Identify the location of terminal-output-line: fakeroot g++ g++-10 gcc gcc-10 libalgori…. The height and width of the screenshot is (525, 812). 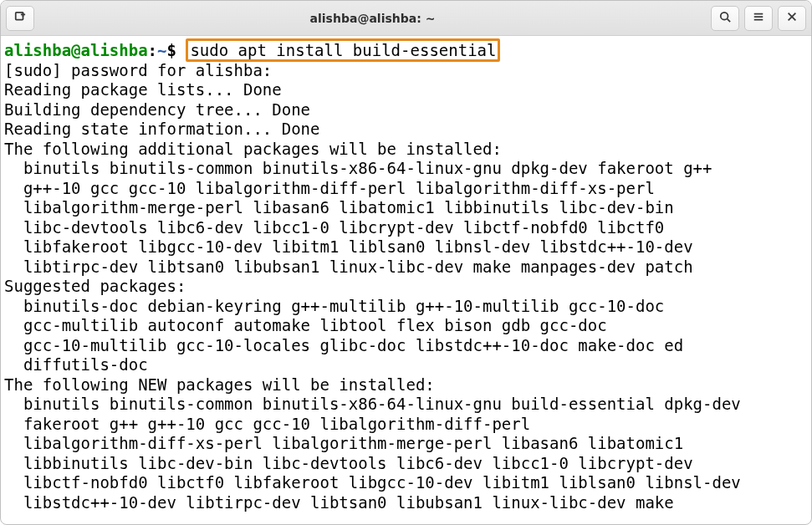
(406, 425).